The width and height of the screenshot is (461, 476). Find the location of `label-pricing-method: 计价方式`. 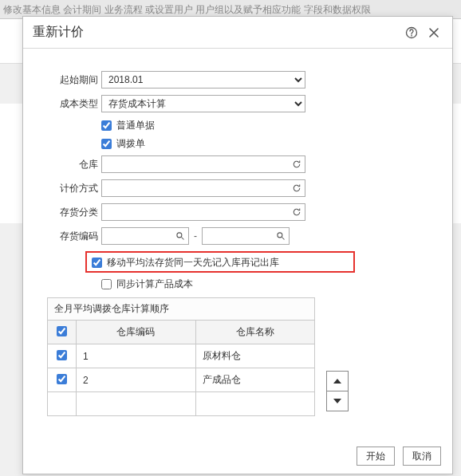

label-pricing-method: 计价方式 is located at coordinates (73, 188).